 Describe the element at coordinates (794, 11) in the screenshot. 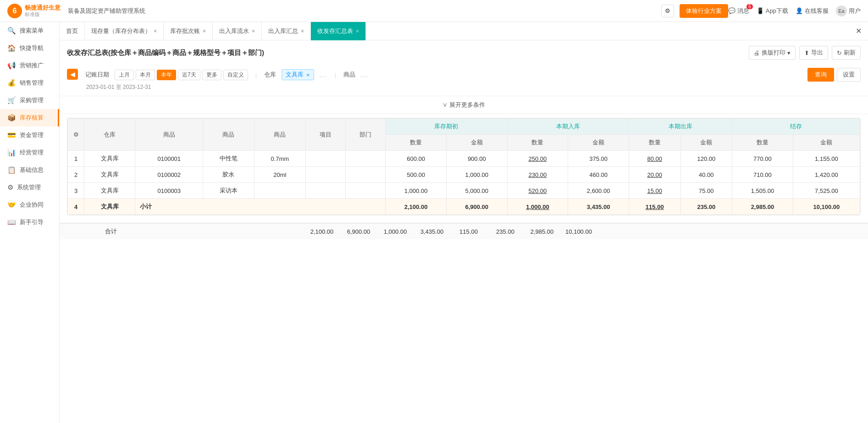

I see `top-actions: 💬 消息 6 📱 App下载 👤 在线客服 Ea 用户` at that location.